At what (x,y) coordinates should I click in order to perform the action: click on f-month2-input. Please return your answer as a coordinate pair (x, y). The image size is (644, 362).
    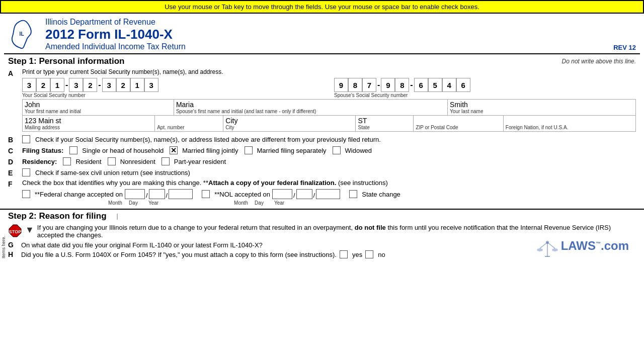
    Looking at the image, I should click on (282, 194).